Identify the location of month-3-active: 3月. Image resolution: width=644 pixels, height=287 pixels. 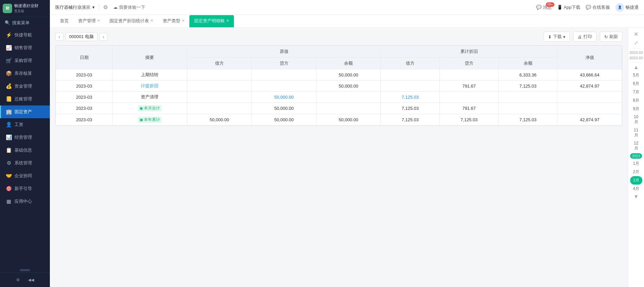
(636, 181).